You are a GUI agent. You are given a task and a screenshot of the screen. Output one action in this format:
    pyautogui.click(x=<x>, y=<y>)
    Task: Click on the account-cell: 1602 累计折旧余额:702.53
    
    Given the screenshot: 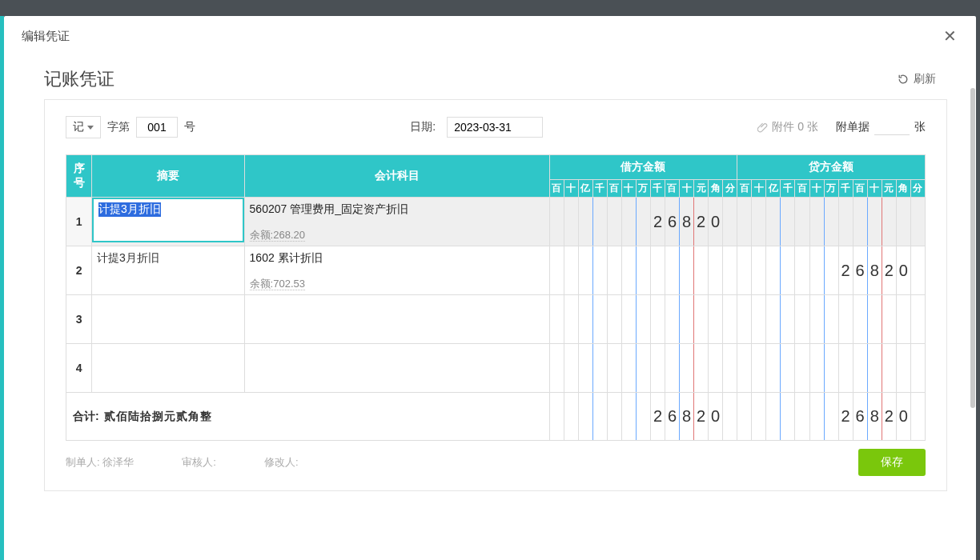 What is the action you would take?
    pyautogui.click(x=397, y=270)
    